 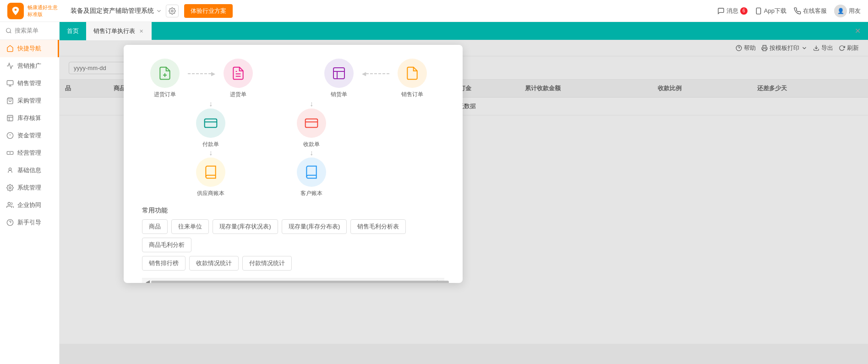 I want to click on arrow-down-customer: ↓, so click(x=311, y=153).